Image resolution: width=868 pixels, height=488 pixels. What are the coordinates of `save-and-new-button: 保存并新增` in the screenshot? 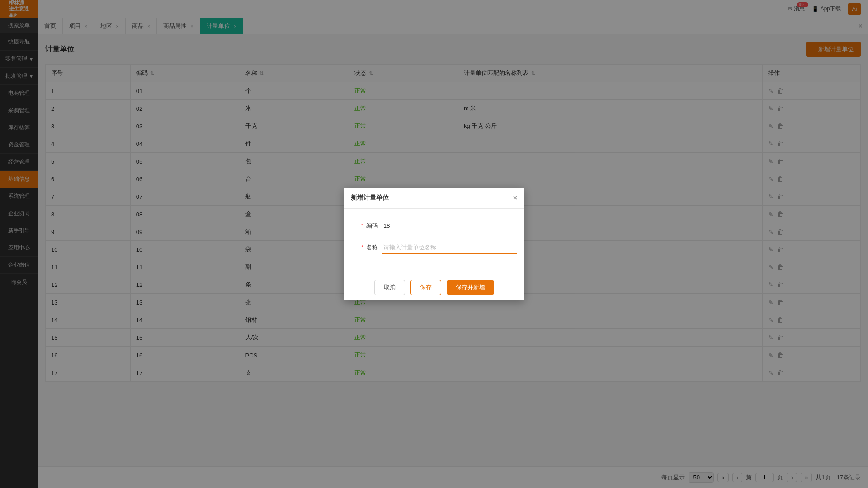 It's located at (470, 287).